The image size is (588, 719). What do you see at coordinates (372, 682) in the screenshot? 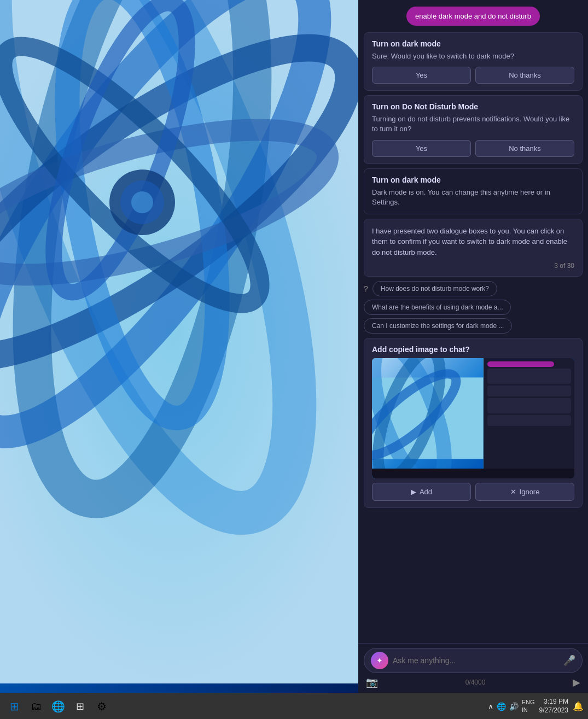
I see `screenshot-button: 📷` at bounding box center [372, 682].